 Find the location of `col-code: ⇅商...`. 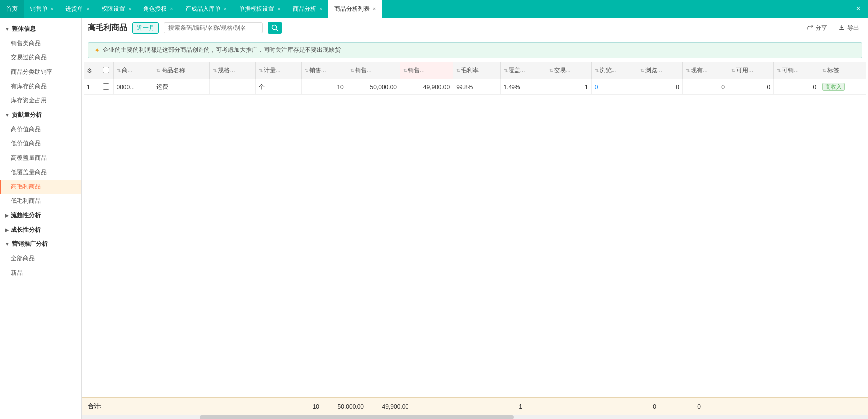

col-code: ⇅商... is located at coordinates (133, 71).